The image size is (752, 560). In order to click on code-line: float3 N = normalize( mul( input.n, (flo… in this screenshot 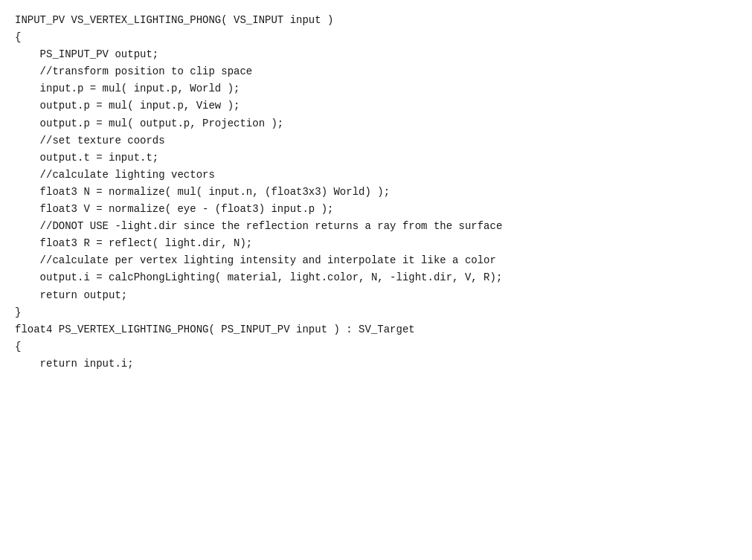, I will do `click(376, 192)`.